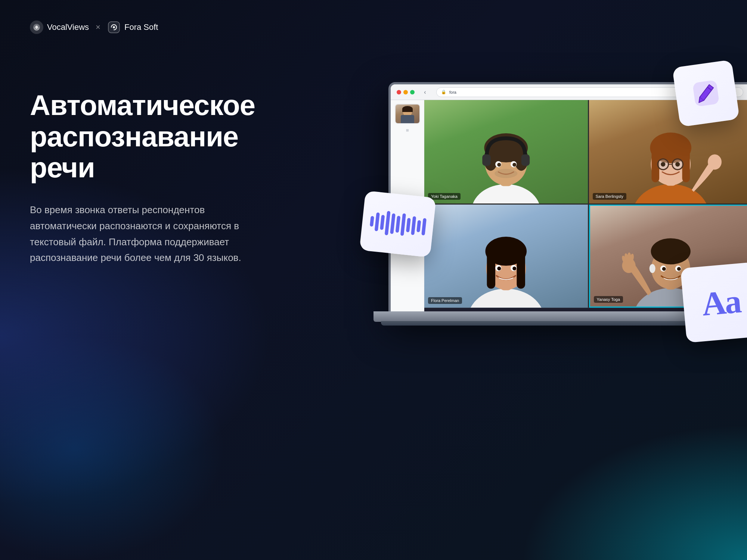 This screenshot has width=747, height=560. I want to click on browser-dots, so click(406, 92).